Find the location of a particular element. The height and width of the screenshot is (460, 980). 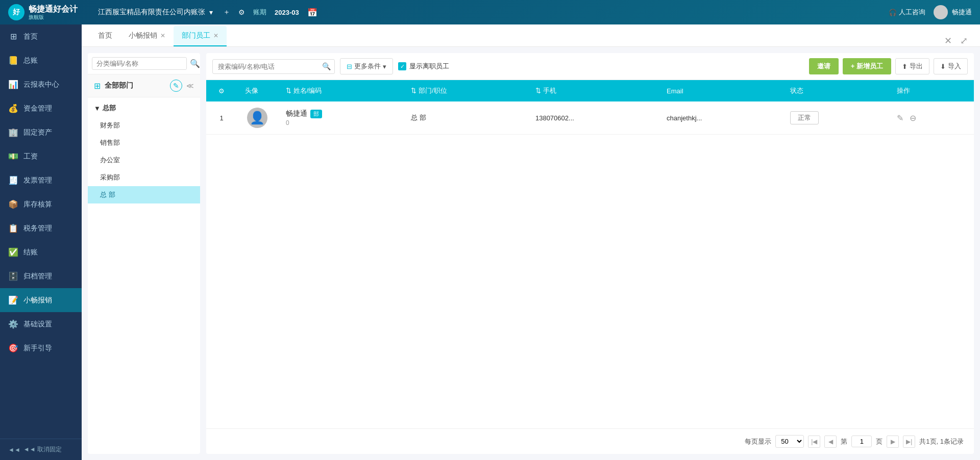

next-page-button: ▶ is located at coordinates (893, 442).